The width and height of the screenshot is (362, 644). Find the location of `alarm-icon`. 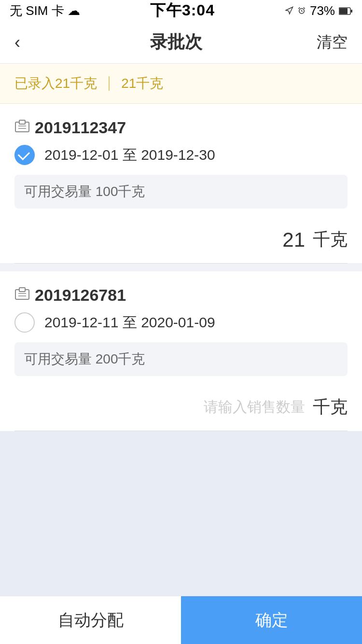

alarm-icon is located at coordinates (302, 11).